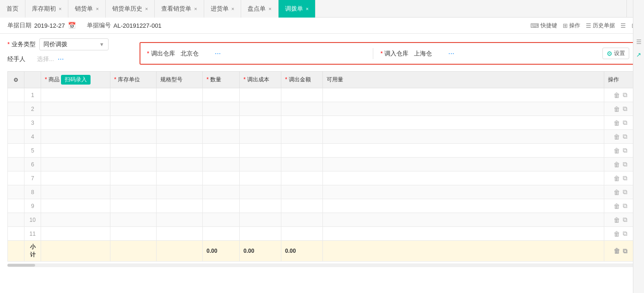  Describe the element at coordinates (428, 54) in the screenshot. I see `transfer-in-value: 上海仓` at that location.